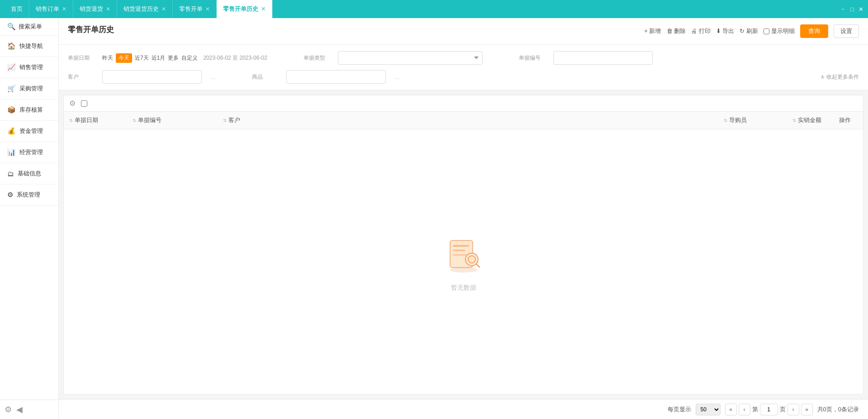 The height and width of the screenshot is (419, 868). Describe the element at coordinates (726, 31) in the screenshot. I see `export-button: ⬇ 导出` at that location.